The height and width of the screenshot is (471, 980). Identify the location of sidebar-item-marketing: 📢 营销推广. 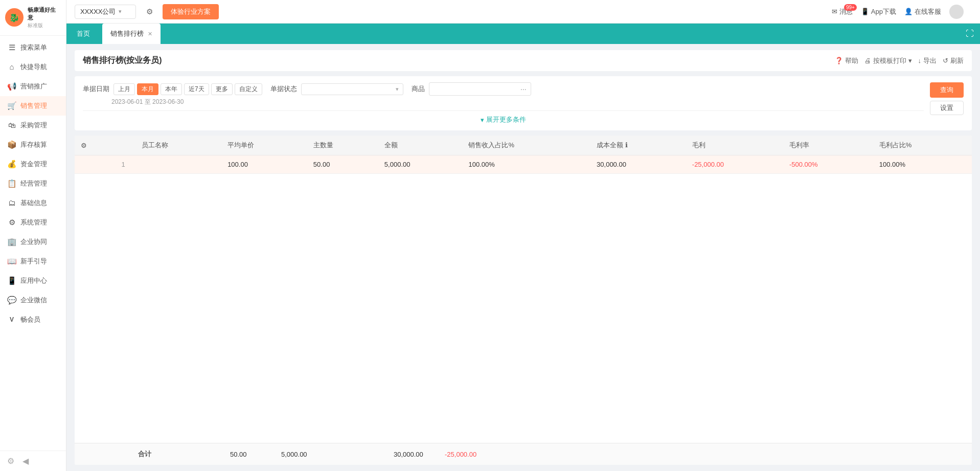
(33, 86).